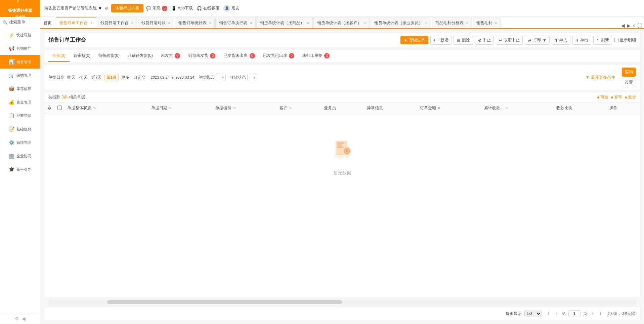  I want to click on tab-sales-staff-close: ×, so click(426, 23).